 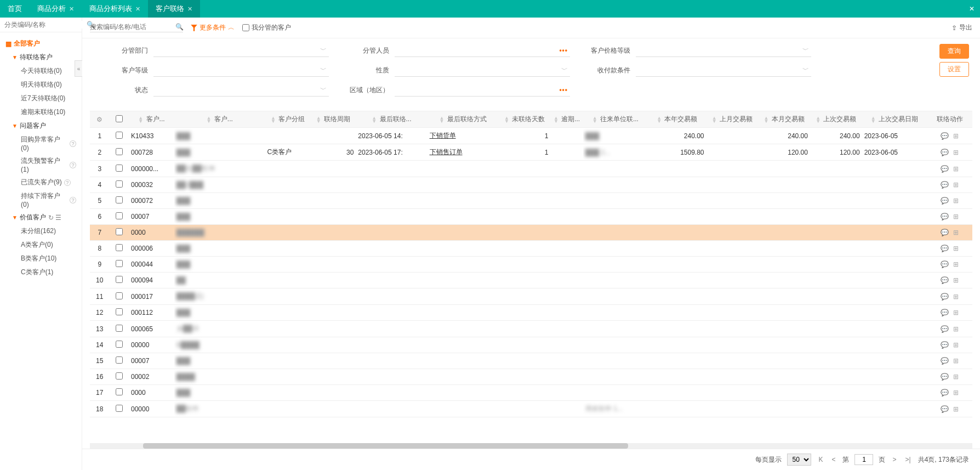 I want to click on prev-page: <, so click(x=833, y=460).